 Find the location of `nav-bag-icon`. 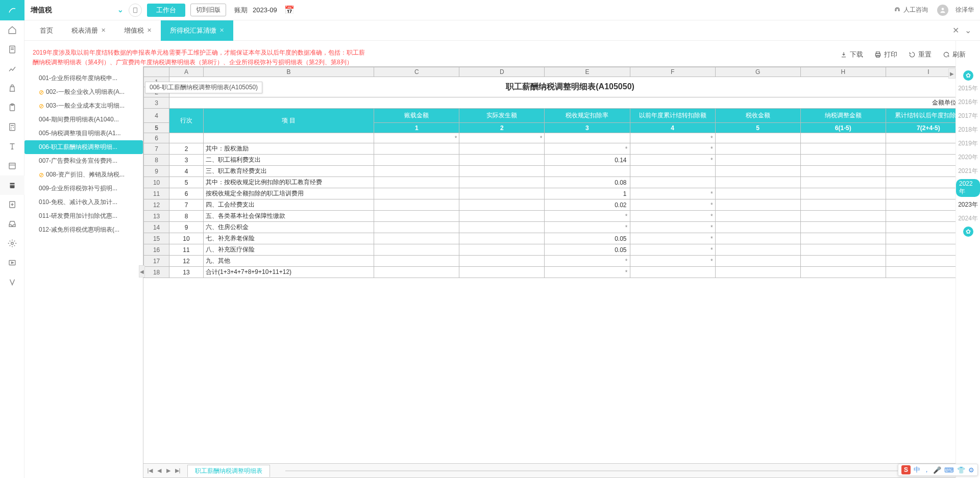

nav-bag-icon is located at coordinates (12, 88).